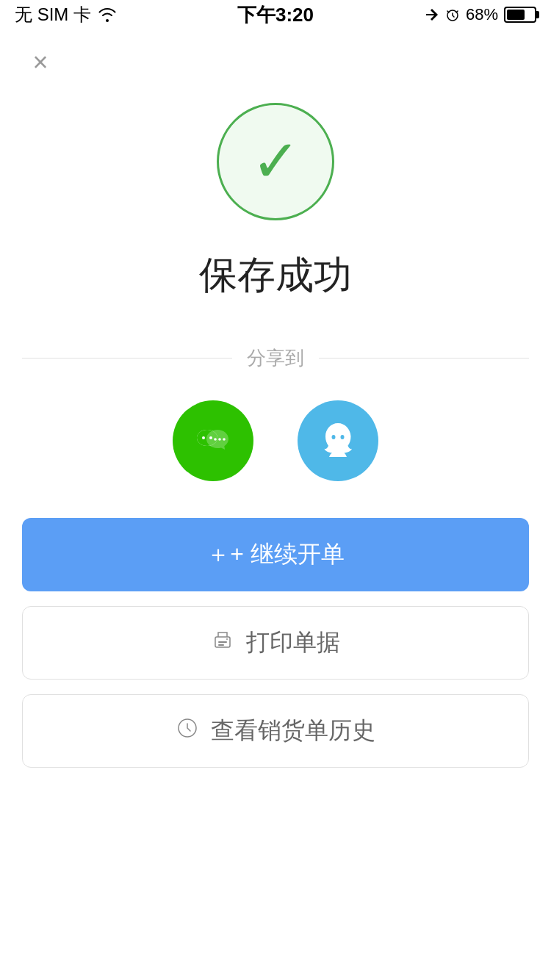 This screenshot has height=980, width=551. Describe the element at coordinates (276, 15) in the screenshot. I see `status-bar: 无 SIM 卡 下午3:20 68%` at that location.